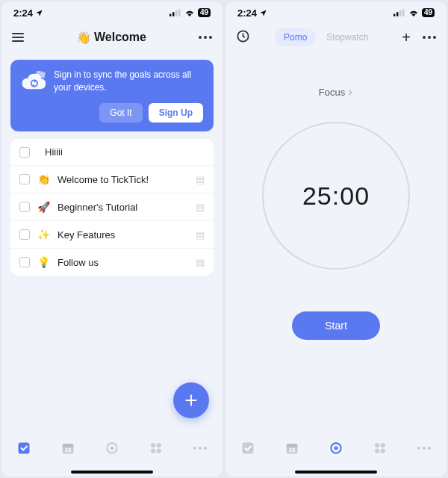 This screenshot has height=478, width=448. Describe the element at coordinates (43, 235) in the screenshot. I see `task-emoji: ✨` at that location.